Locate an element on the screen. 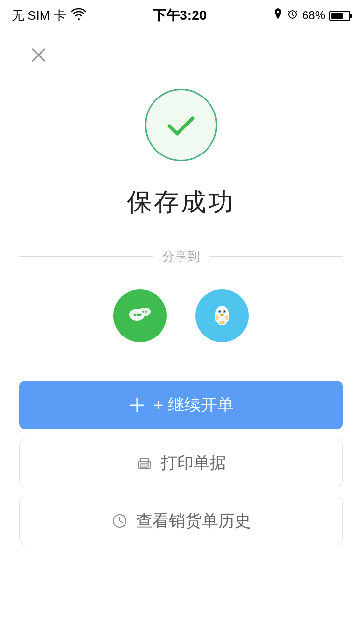 The image size is (362, 644). success-title: 保存成功 is located at coordinates (181, 202).